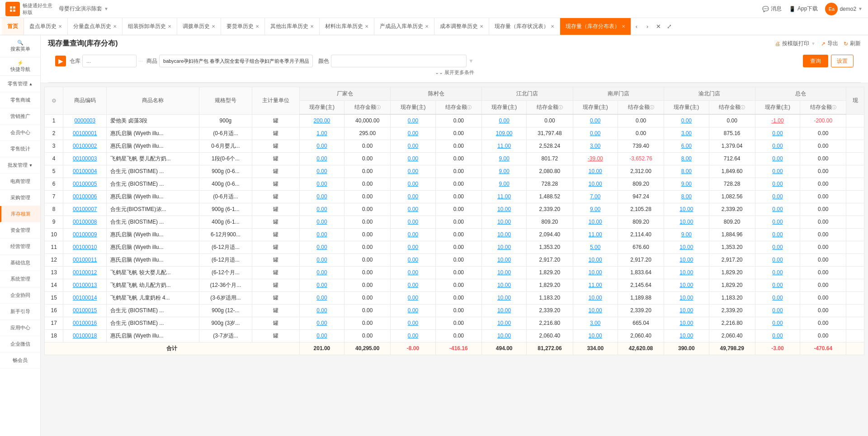 Image resolution: width=868 pixels, height=436 pixels. I want to click on cell-nanan-qty: 11.00, so click(595, 234).